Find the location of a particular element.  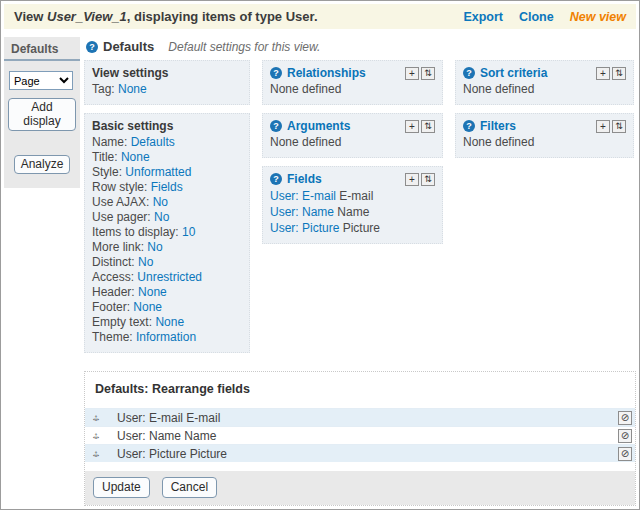

rearrange-row-label: User: Name Name is located at coordinates (166, 436).